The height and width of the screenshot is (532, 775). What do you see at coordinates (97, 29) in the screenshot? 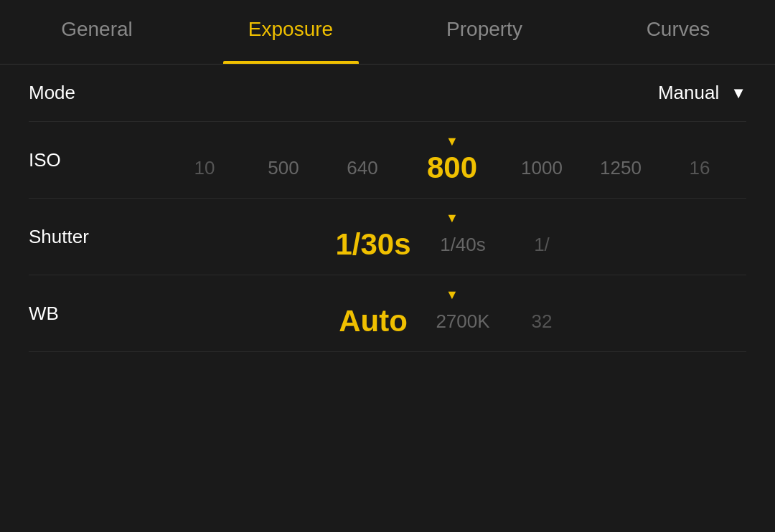
I see `tab-general-label: General` at bounding box center [97, 29].